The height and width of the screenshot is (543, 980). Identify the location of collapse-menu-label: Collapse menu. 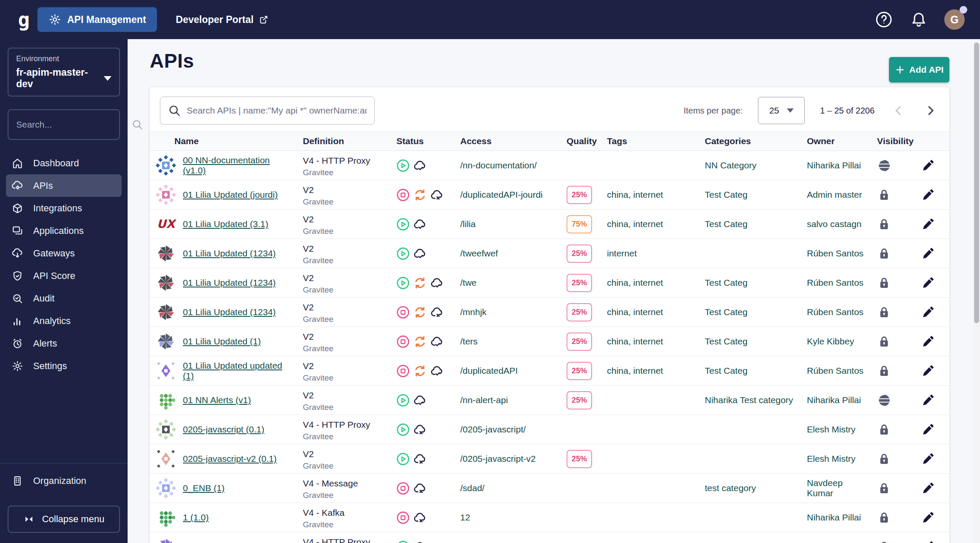
(73, 519).